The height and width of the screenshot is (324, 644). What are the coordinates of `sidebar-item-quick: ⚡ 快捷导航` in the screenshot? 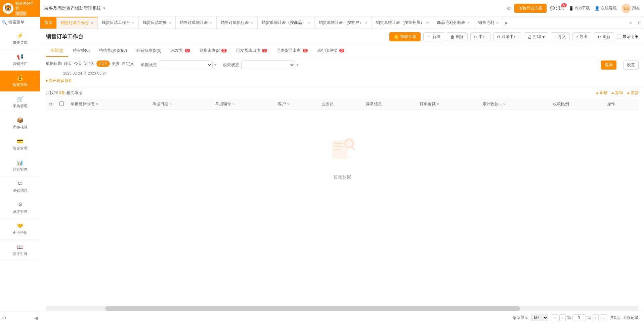 It's located at (20, 39).